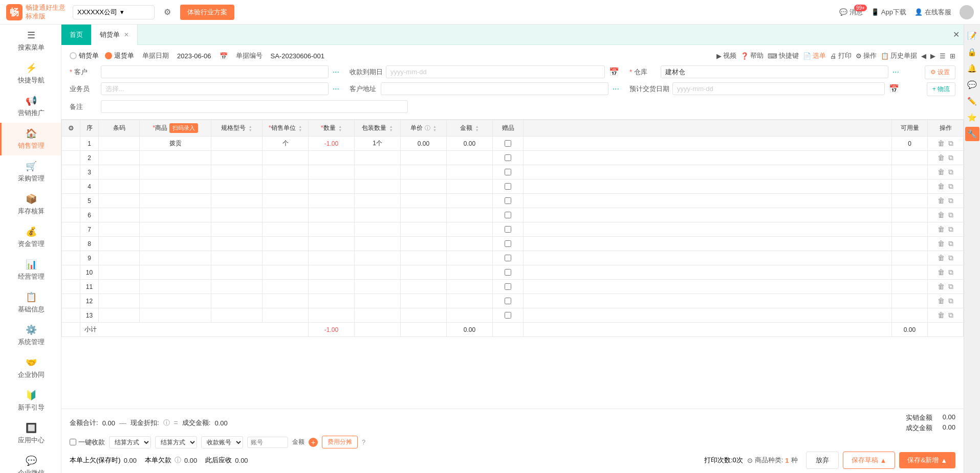 The image size is (980, 473). What do you see at coordinates (783, 56) in the screenshot?
I see `toolbar-shortcut-btn: ⌨ 快捷键` at bounding box center [783, 56].